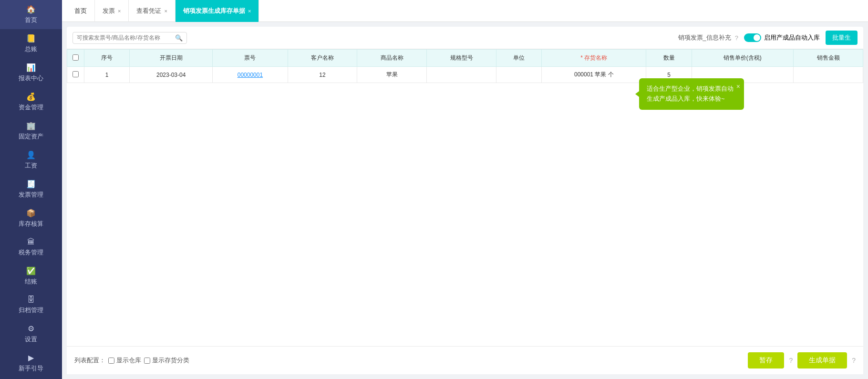 The width and height of the screenshot is (868, 379). Describe the element at coordinates (31, 242) in the screenshot. I see `tax-icon: 🏛` at that location.